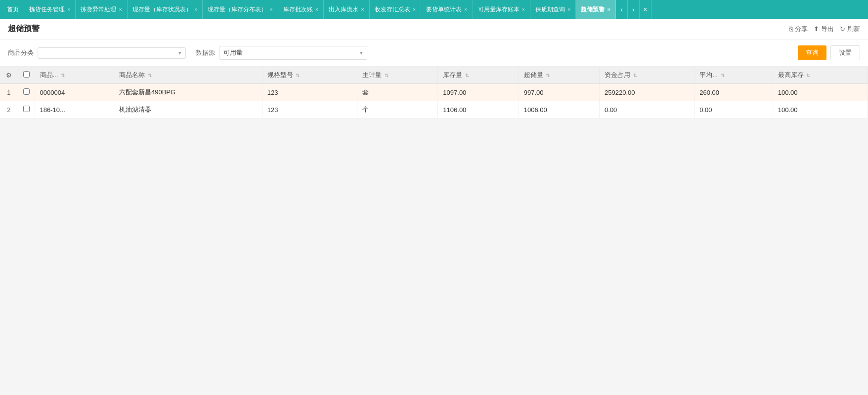 The height and width of the screenshot is (395, 868). What do you see at coordinates (97, 53) in the screenshot?
I see `product-category-group: 商品分类 ▾` at bounding box center [97, 53].